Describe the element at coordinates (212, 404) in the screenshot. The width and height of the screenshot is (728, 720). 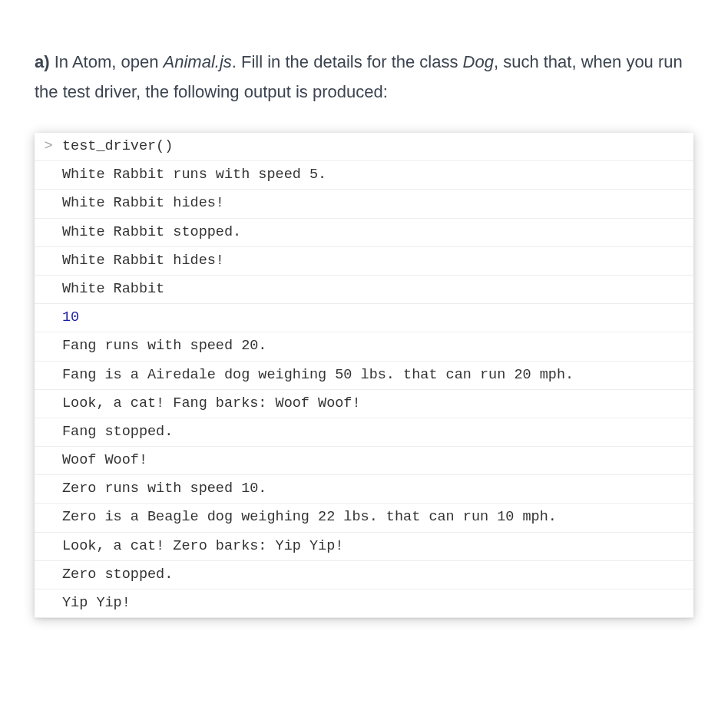
I see `console-output-text: Look, a cat! Fang barks: Woof Woof!` at that location.